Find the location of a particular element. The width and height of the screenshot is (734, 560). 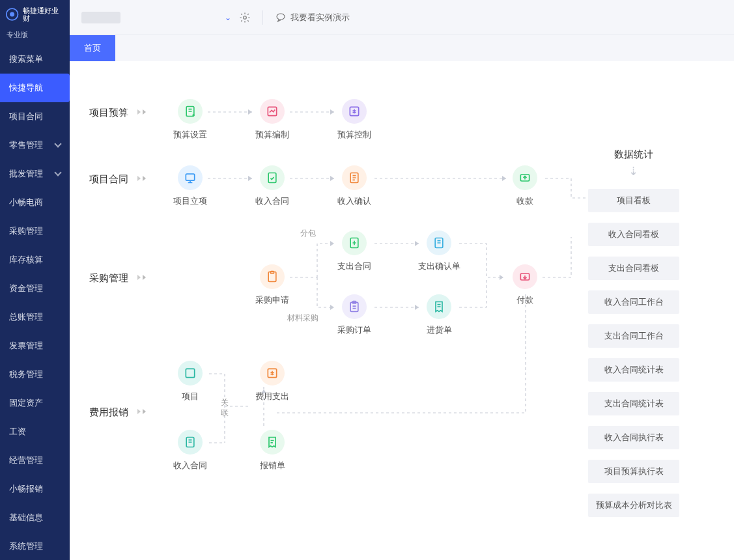

node-reimburse: 报销单 is located at coordinates (272, 451).